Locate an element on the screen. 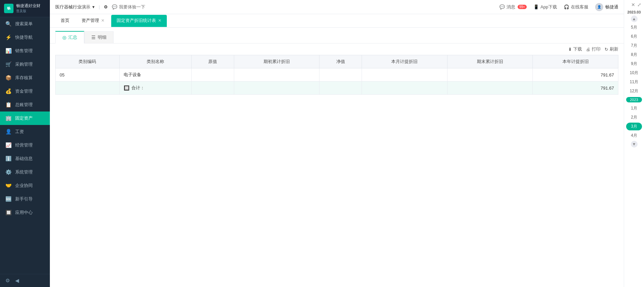 The width and height of the screenshot is (644, 287). settings-icon: ⚙ is located at coordinates (7, 281).